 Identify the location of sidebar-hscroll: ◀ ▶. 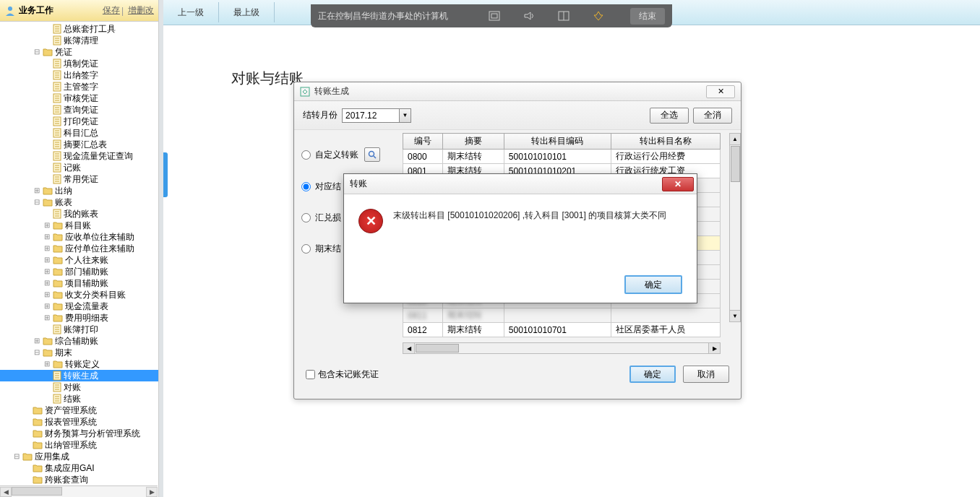
(79, 491).